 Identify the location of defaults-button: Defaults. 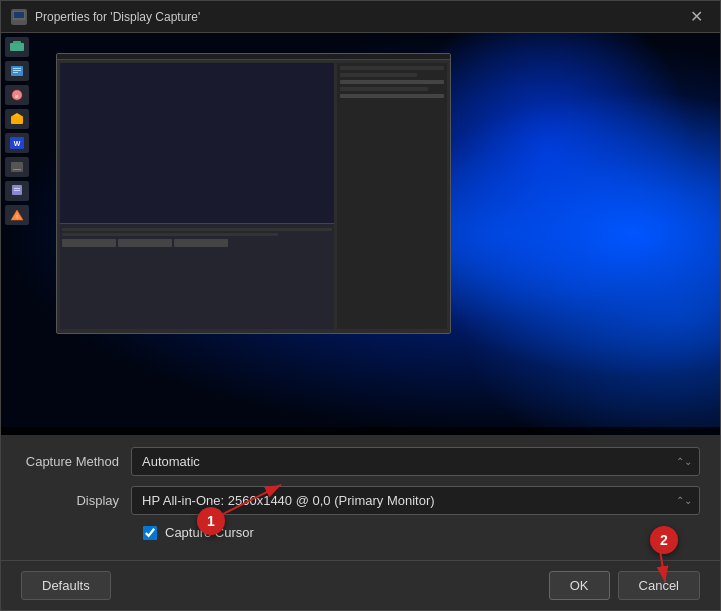
(66, 586).